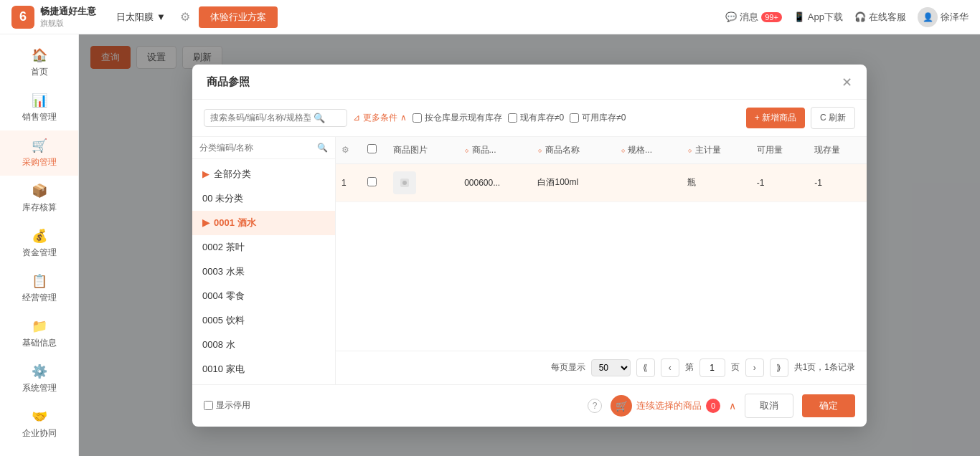 The height and width of the screenshot is (456, 980). Describe the element at coordinates (755, 368) in the screenshot. I see `next-page-btn: ›` at that location.